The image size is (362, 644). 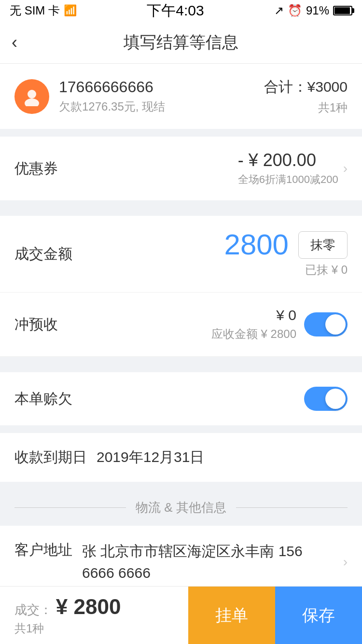 I want to click on alarm-icon: ⏰, so click(x=295, y=11).